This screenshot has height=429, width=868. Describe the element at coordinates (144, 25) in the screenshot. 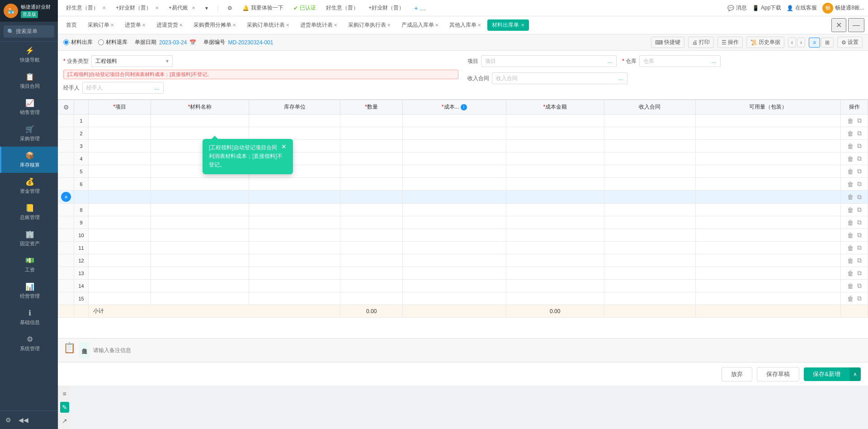

I see `tab-jinhuodan-close: ✕` at that location.